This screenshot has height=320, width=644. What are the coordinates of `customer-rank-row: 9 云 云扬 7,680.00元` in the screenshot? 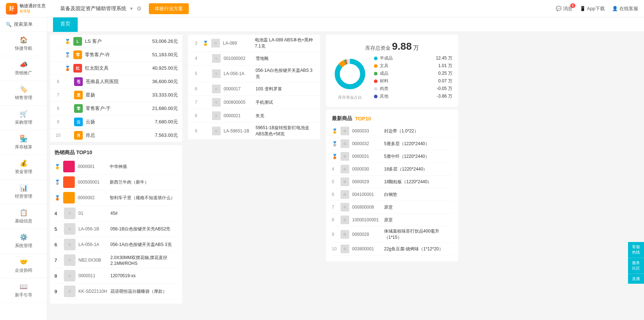 It's located at (116, 122).